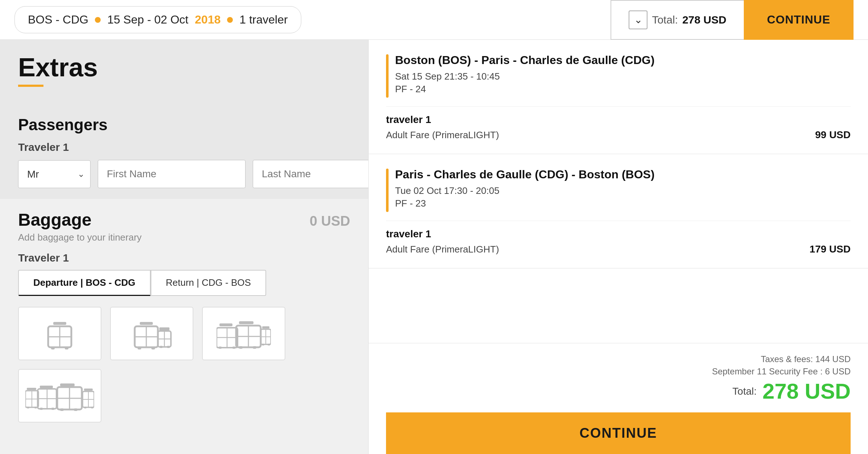  Describe the element at coordinates (58, 20) in the screenshot. I see `trip-route: BOS - CDG` at that location.